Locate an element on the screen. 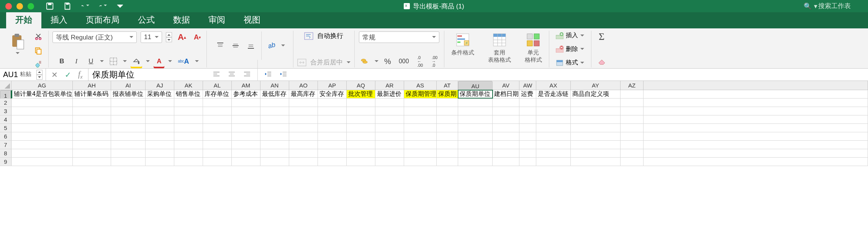  cell-AW7 is located at coordinates (528, 145).